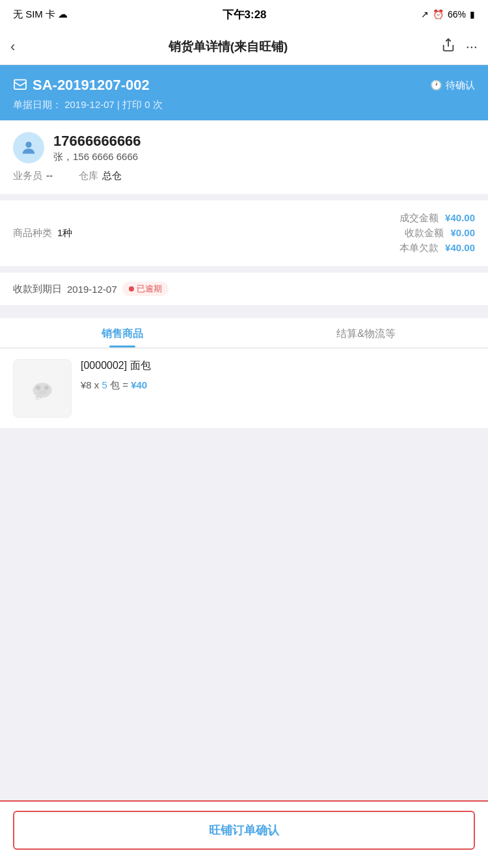 The image size is (488, 868). Describe the element at coordinates (459, 47) in the screenshot. I see `nav-right: ···` at that location.